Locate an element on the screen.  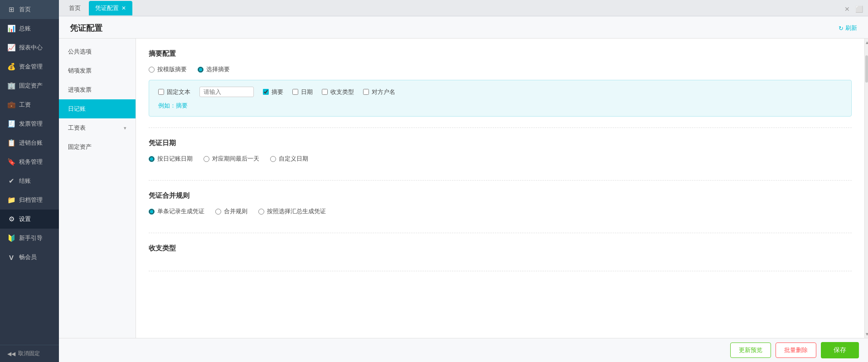
left-nav-fixed-assets: 固定资产 is located at coordinates (97, 147).